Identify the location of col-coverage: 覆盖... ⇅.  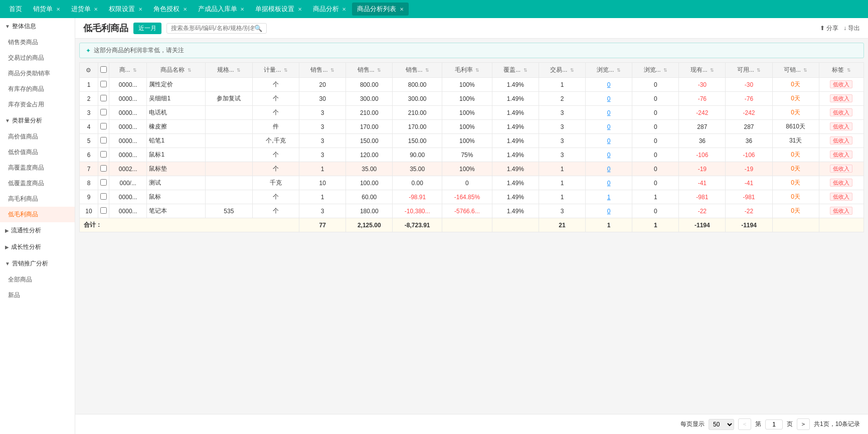
(515, 70).